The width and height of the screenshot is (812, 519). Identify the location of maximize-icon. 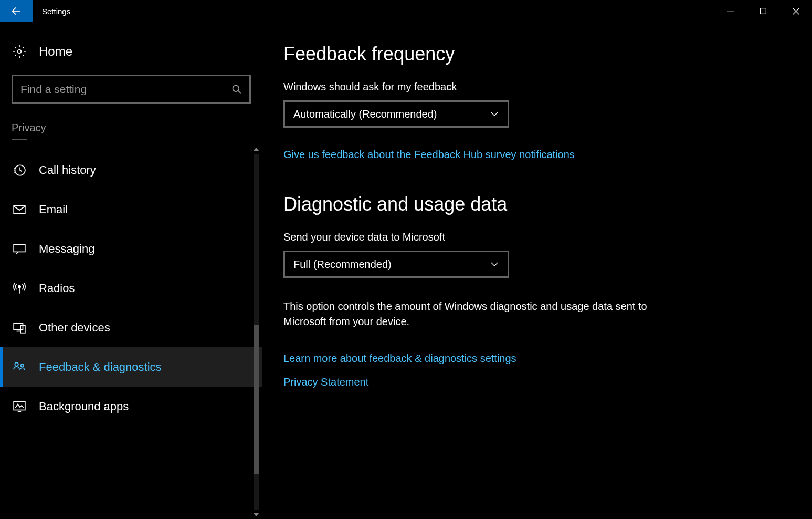
(763, 11).